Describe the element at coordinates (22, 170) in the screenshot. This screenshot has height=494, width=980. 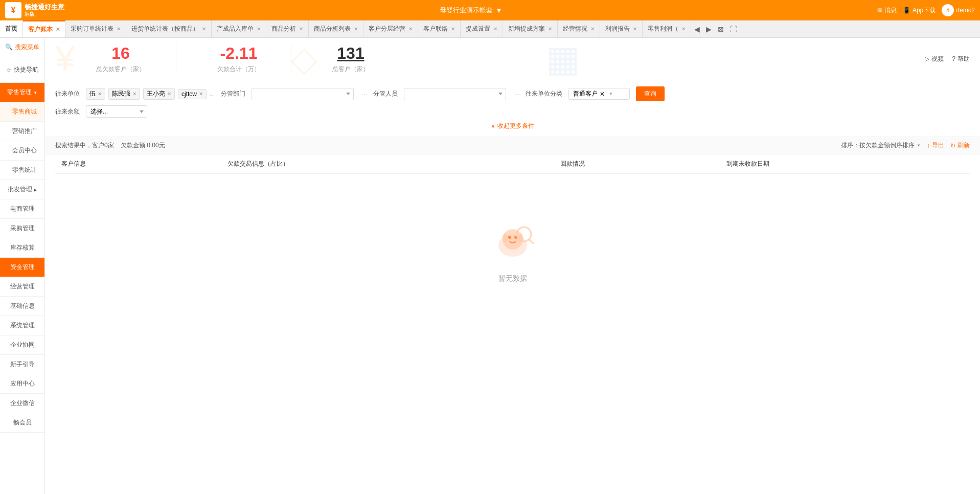
I see `sidebar-item-retail-stats: 零售统计` at that location.